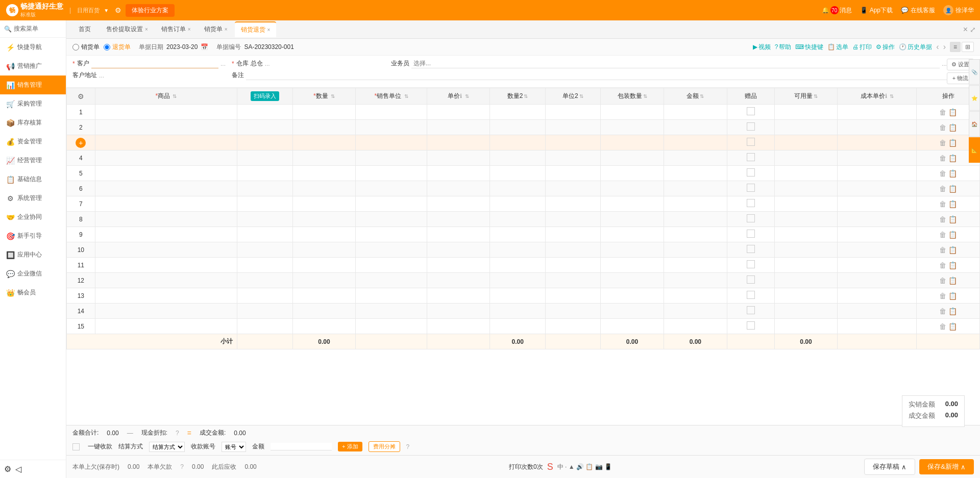 The image size is (980, 478). What do you see at coordinates (581, 96) in the screenshot?
I see `unit2-sort-icon: ⇅` at bounding box center [581, 96].